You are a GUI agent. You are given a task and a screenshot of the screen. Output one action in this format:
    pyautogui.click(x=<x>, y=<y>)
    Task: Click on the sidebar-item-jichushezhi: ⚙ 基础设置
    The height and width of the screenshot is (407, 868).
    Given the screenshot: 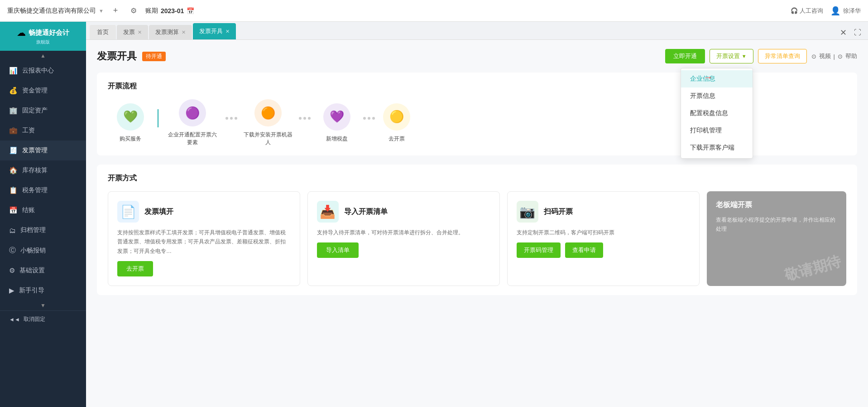 What is the action you would take?
    pyautogui.click(x=43, y=271)
    